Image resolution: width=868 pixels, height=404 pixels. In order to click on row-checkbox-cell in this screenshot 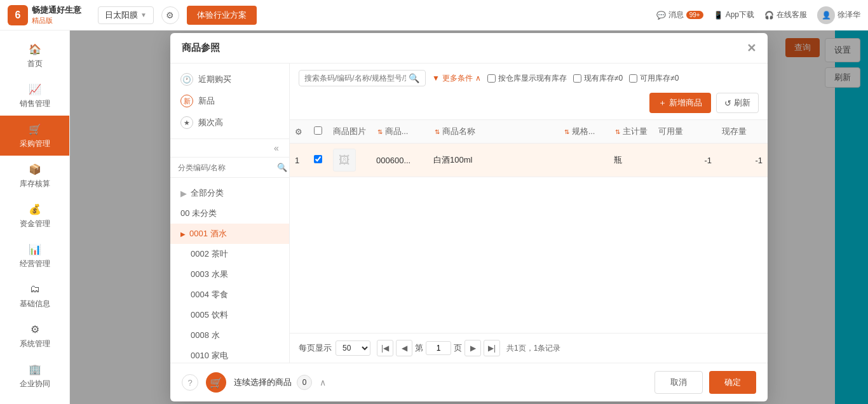, I will do `click(318, 160)`.